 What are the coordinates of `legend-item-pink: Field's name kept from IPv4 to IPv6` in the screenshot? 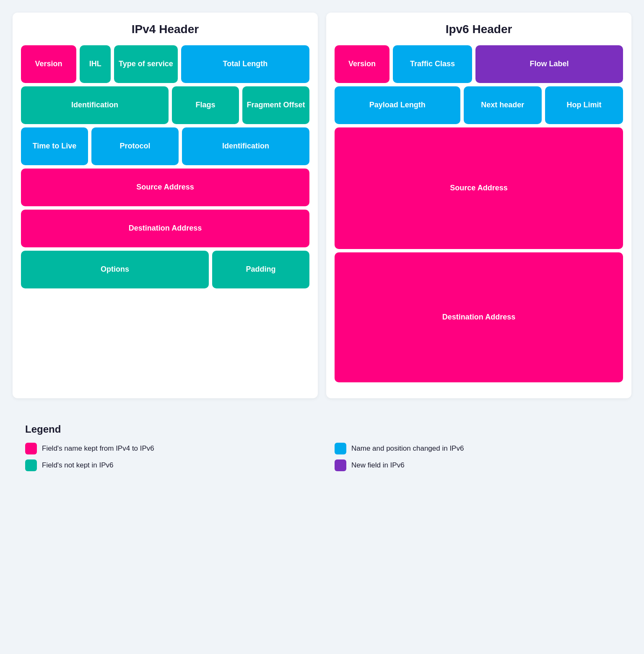 It's located at (167, 449).